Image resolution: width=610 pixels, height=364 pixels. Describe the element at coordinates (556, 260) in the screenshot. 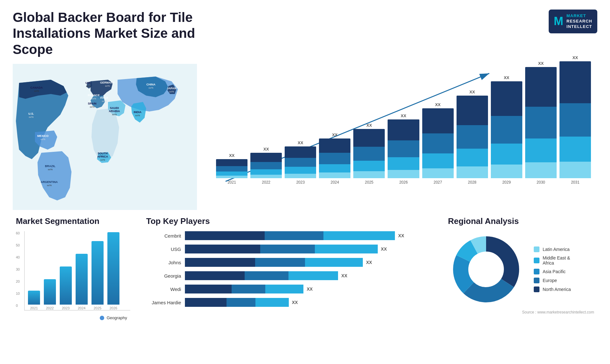

I see `legend-label-middle-east-africa: Middle East &Africa` at that location.